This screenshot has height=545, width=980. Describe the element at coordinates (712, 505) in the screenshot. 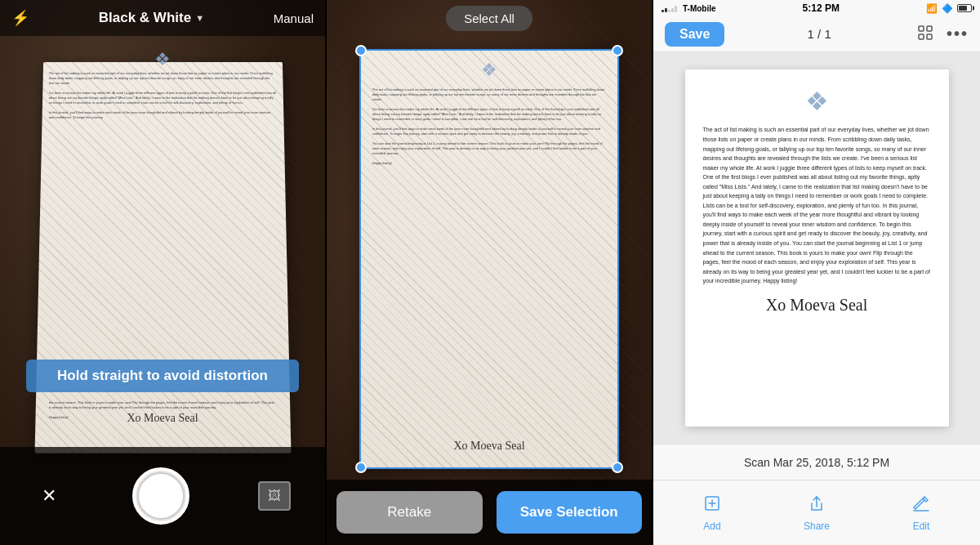

I see `add-icon` at that location.